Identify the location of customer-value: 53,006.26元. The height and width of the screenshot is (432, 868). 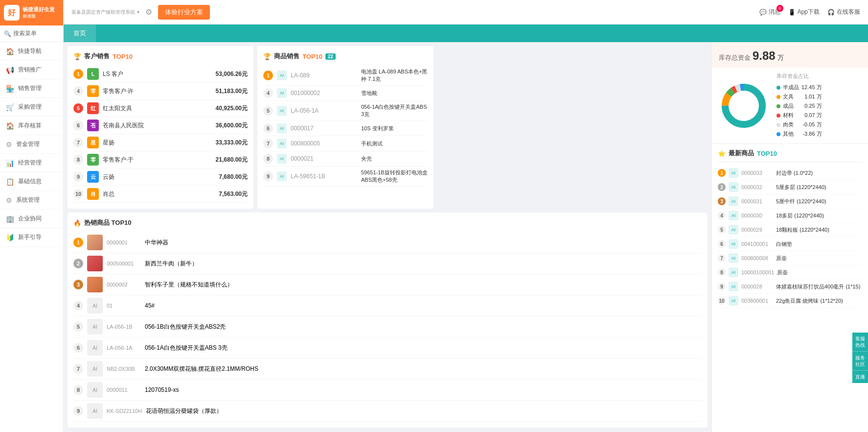
(232, 74).